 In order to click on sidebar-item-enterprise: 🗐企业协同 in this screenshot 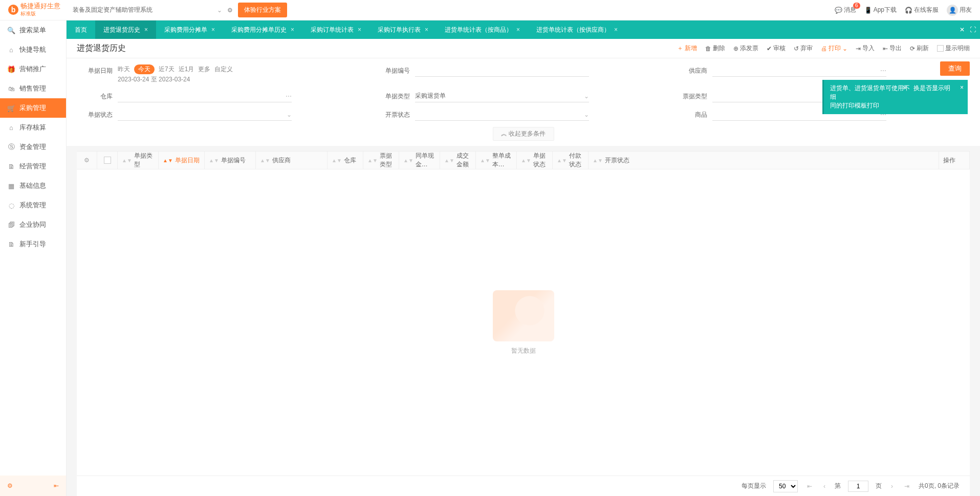, I will do `click(33, 225)`.